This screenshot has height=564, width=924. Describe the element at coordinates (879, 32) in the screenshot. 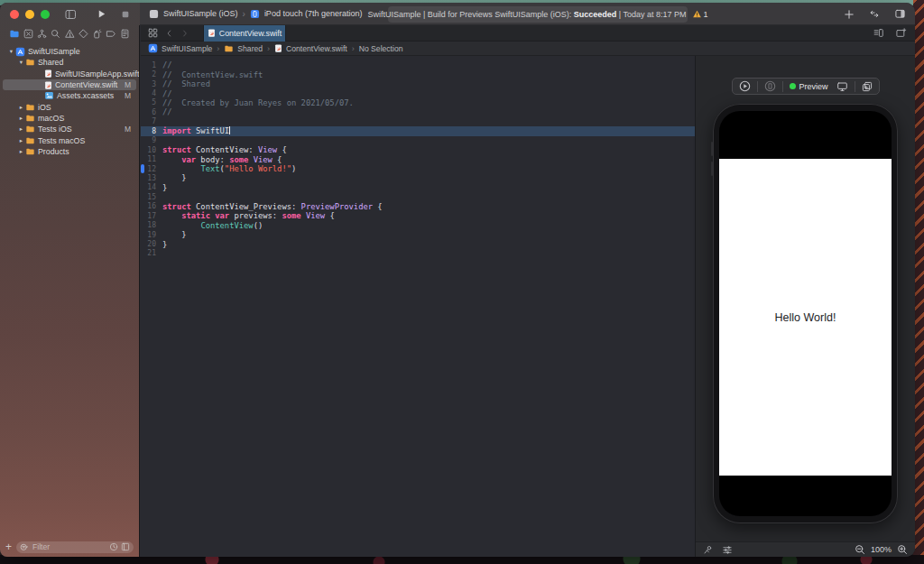

I see `editor-options-icon` at that location.